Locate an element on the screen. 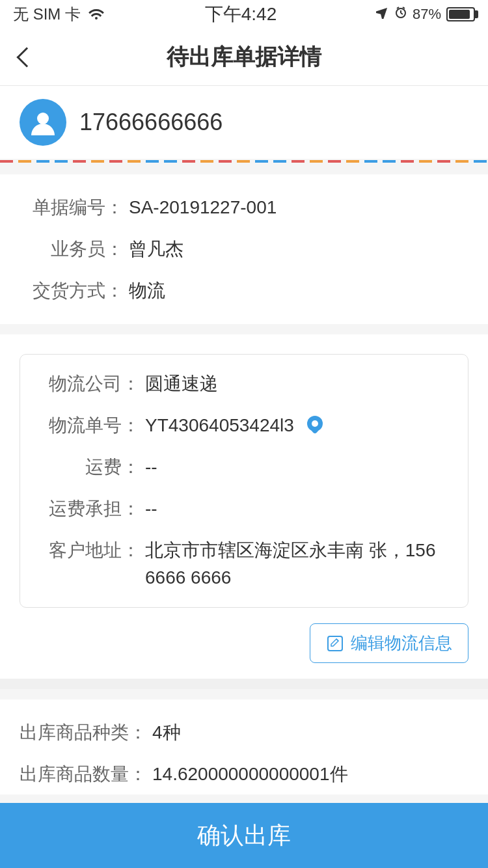 The image size is (488, 868). carrier-text: 无 SIM 卡 is located at coordinates (47, 14).